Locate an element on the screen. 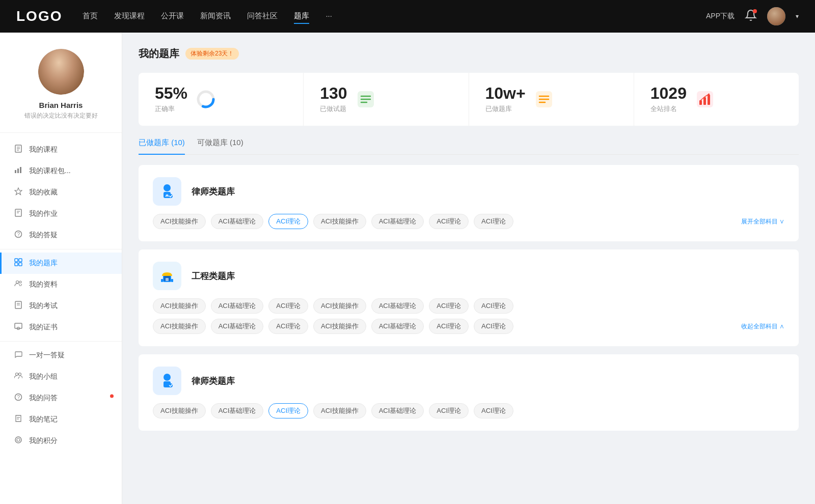 The width and height of the screenshot is (815, 504). certificate-icon is located at coordinates (18, 327).